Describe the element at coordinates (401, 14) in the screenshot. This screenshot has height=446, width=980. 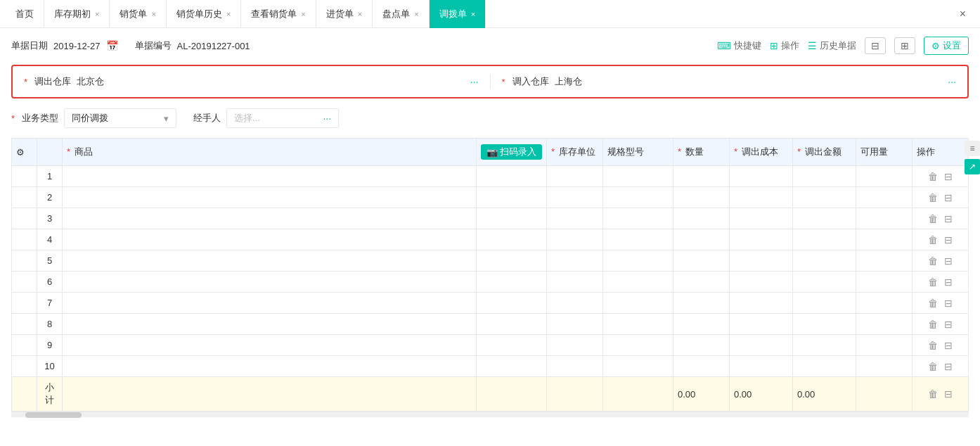
I see `tab-inventory: 盘点单 ×` at that location.